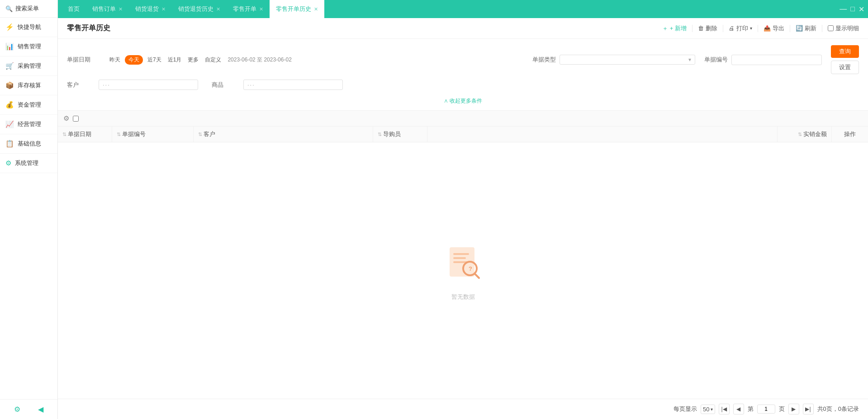 This screenshot has width=868, height=419. What do you see at coordinates (739, 409) in the screenshot?
I see `page-prev-btn: ◀` at bounding box center [739, 409].